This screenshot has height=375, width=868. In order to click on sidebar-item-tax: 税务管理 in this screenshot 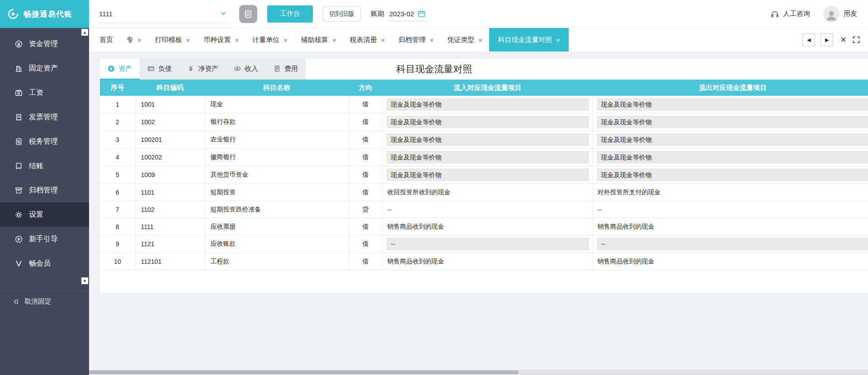, I will do `click(44, 141)`.